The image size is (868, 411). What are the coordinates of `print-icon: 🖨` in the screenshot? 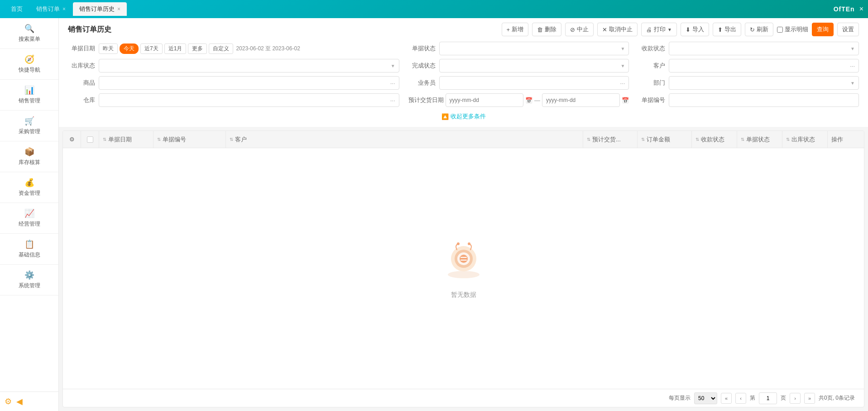 It's located at (649, 30).